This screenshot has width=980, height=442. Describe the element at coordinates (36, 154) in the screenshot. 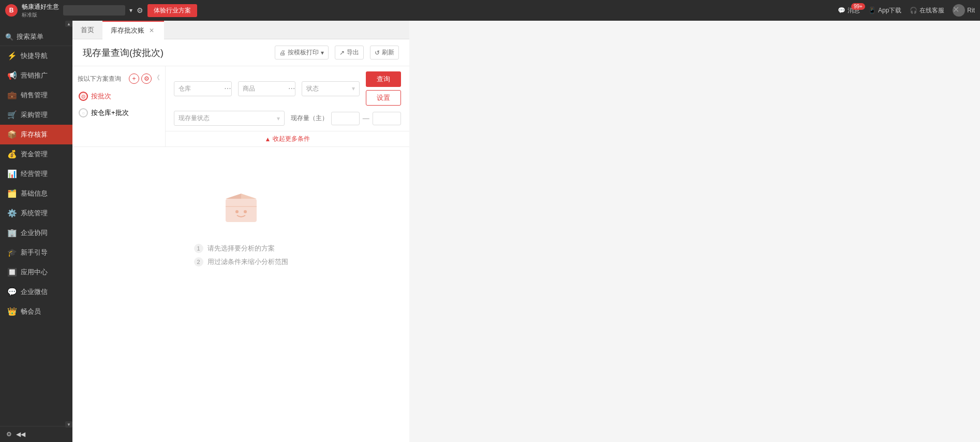

I see `sidebar-item-finance: 💰 资金管理` at that location.